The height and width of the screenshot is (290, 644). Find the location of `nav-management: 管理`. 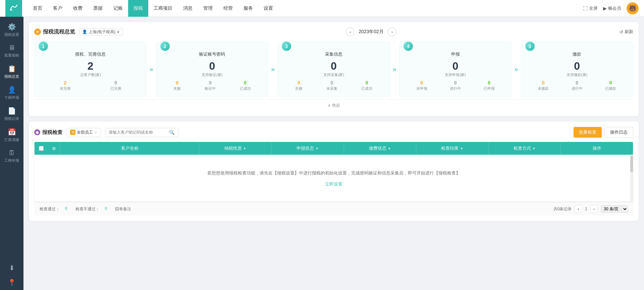

nav-management: 管理 is located at coordinates (208, 8).